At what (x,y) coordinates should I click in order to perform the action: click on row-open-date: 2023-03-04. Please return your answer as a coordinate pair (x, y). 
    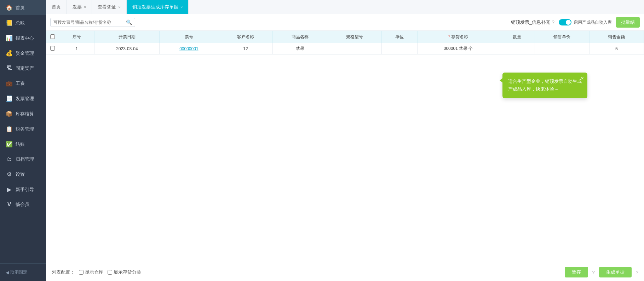
    Looking at the image, I should click on (127, 49).